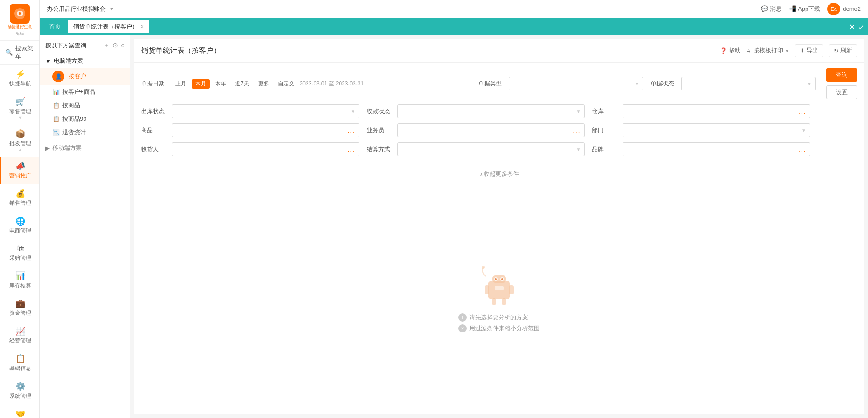  I want to click on salesperson-input: ..., so click(491, 130).